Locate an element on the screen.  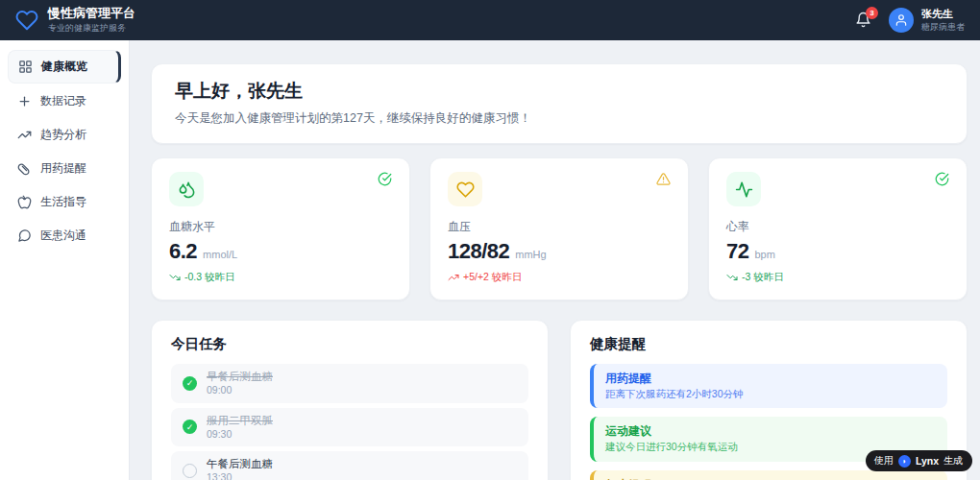
task-row: ✓ 服用二甲双胍 09:30 is located at coordinates (350, 428).